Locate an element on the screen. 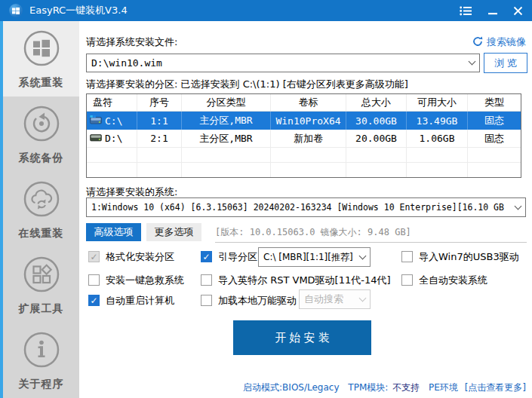  file-path-combobox: D:\win10.wim is located at coordinates (283, 63).